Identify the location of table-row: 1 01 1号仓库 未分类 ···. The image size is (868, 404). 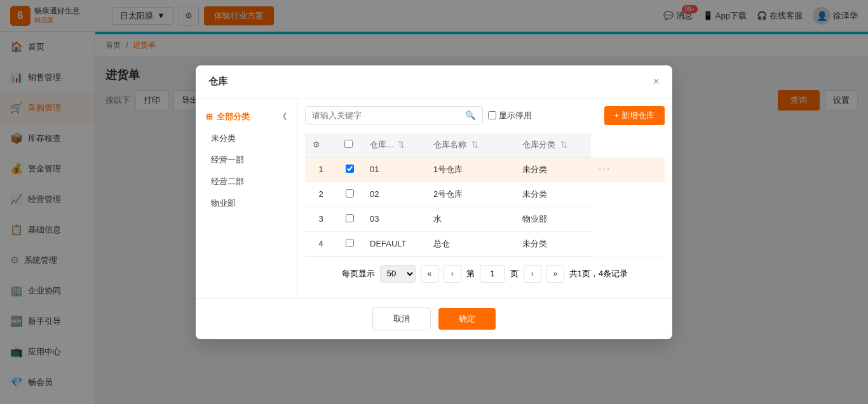
(485, 169).